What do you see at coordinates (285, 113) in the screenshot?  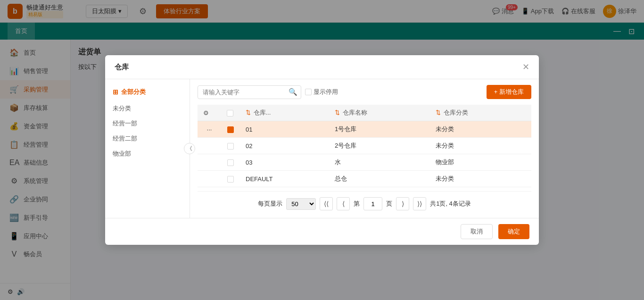 I see `col-code-header: ⇅ 仓库...` at bounding box center [285, 113].